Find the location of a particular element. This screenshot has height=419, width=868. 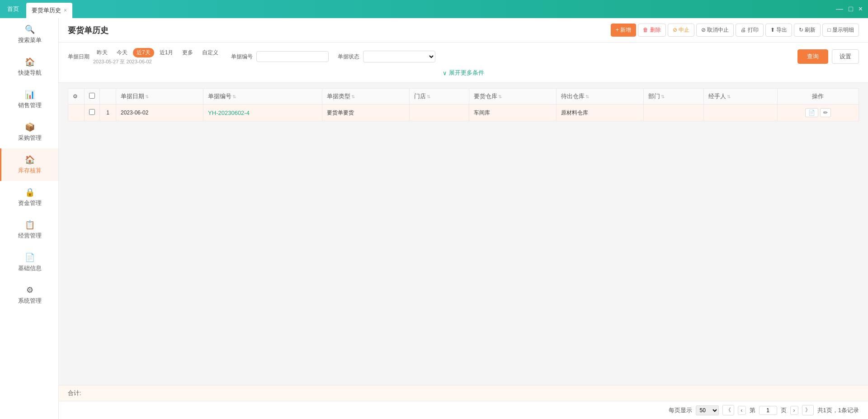

shortcut-custom: 自定义 is located at coordinates (210, 52).